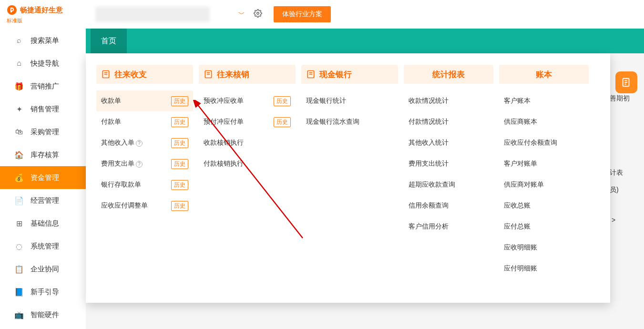 The image size is (644, 329). I want to click on nav-icon: ⌂, so click(19, 63).